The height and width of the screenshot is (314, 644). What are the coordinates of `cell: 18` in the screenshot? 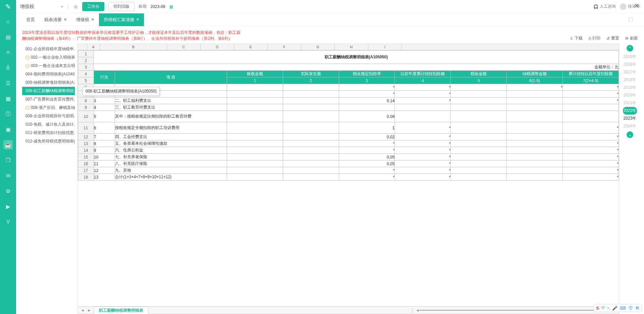 It's located at (86, 177).